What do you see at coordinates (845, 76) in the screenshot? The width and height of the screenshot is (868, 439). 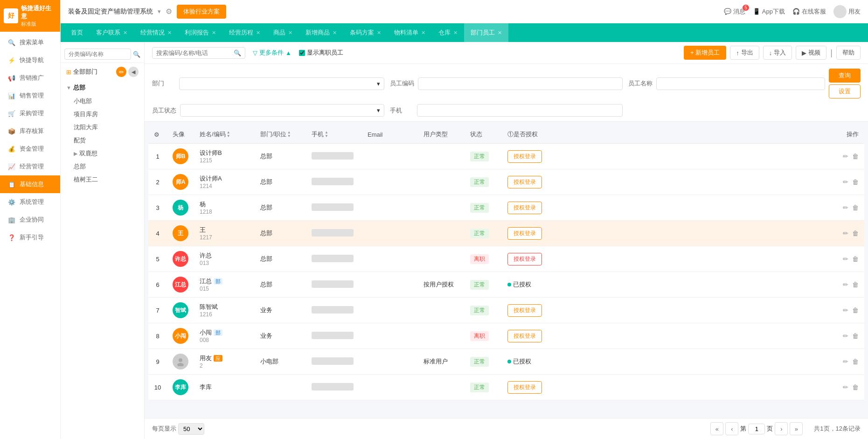 I see `search-button: 查询` at bounding box center [845, 76].